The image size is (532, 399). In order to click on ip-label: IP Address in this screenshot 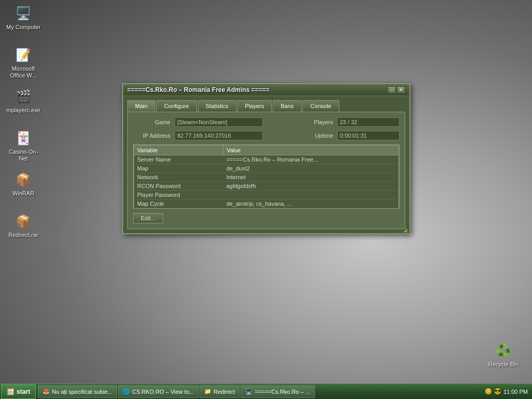, I will do `click(154, 136)`.